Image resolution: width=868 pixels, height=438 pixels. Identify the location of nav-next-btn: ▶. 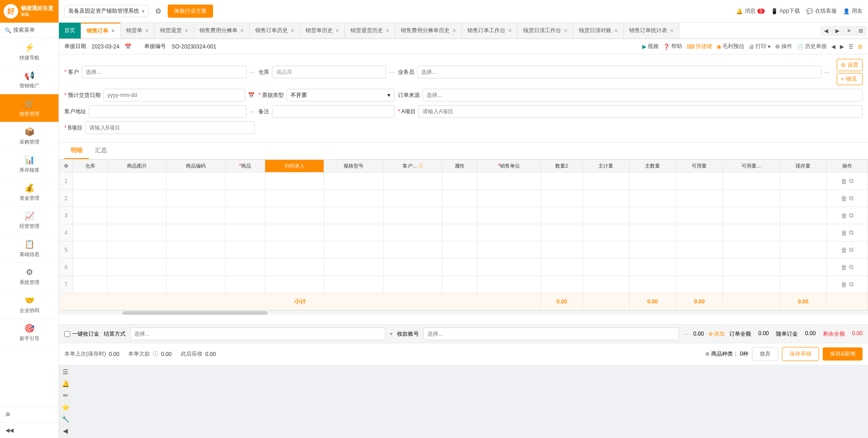
(842, 47).